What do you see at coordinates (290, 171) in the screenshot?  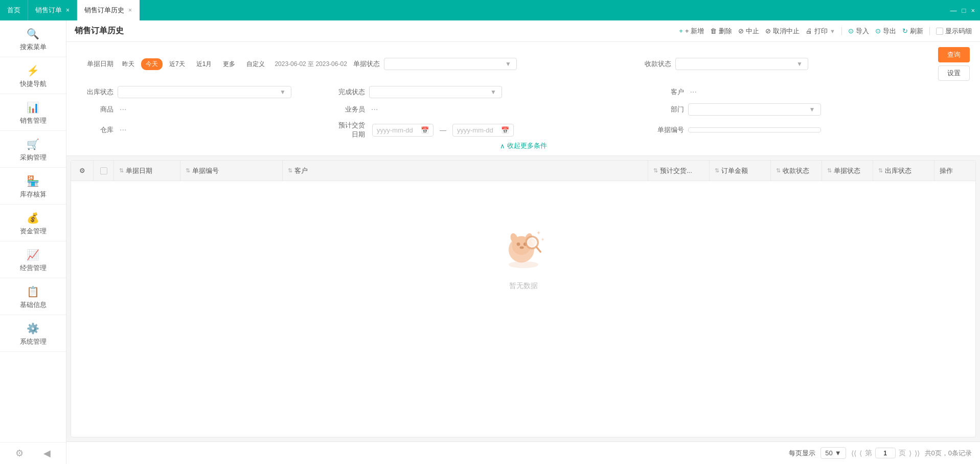 I see `sort-customer-icon: ⇅` at bounding box center [290, 171].